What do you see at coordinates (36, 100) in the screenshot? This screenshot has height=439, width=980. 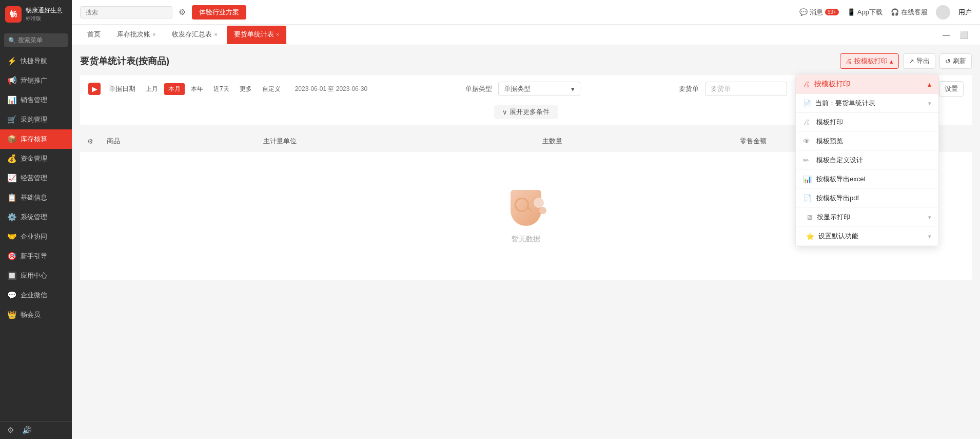 I see `sidebar-item-sales: 📊 销售管理` at bounding box center [36, 100].